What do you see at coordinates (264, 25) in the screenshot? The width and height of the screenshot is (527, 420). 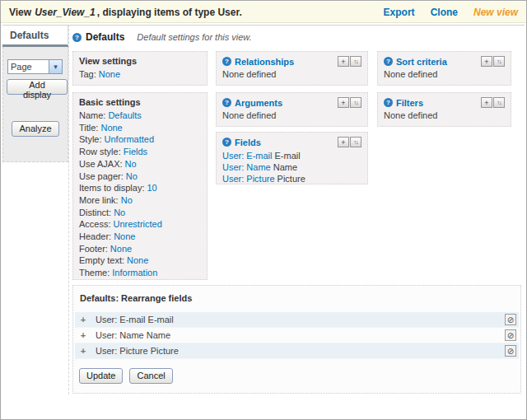 I see `container-top-border` at bounding box center [264, 25].